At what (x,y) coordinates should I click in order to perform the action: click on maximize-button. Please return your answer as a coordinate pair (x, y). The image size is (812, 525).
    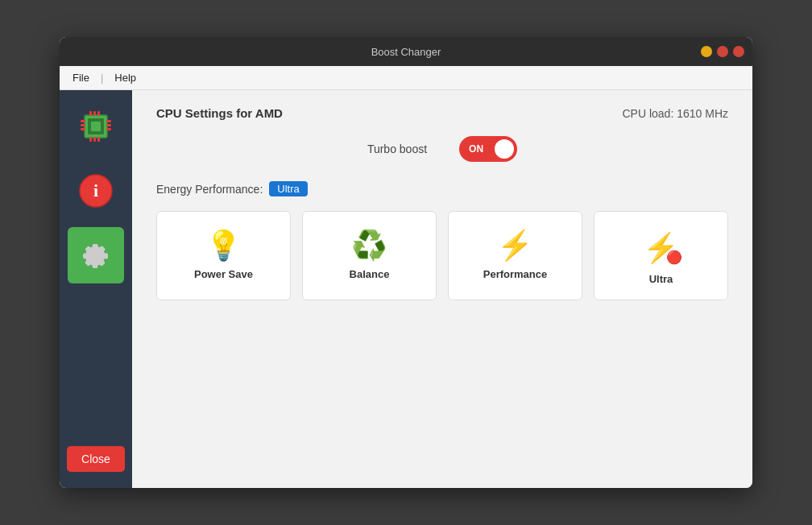
    Looking at the image, I should click on (723, 52).